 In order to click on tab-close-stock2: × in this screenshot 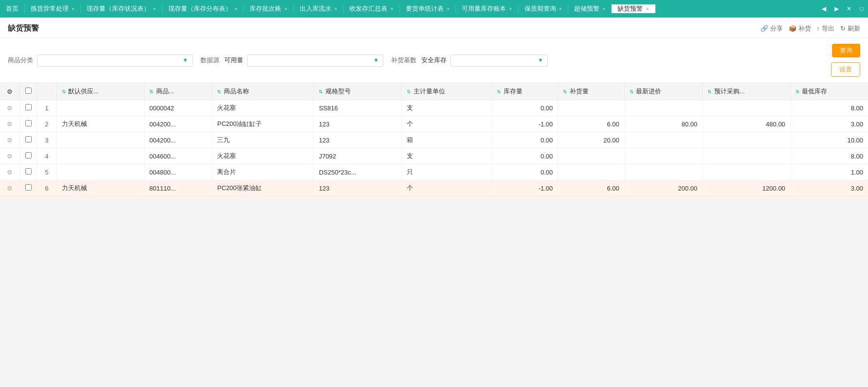, I will do `click(236, 9)`.